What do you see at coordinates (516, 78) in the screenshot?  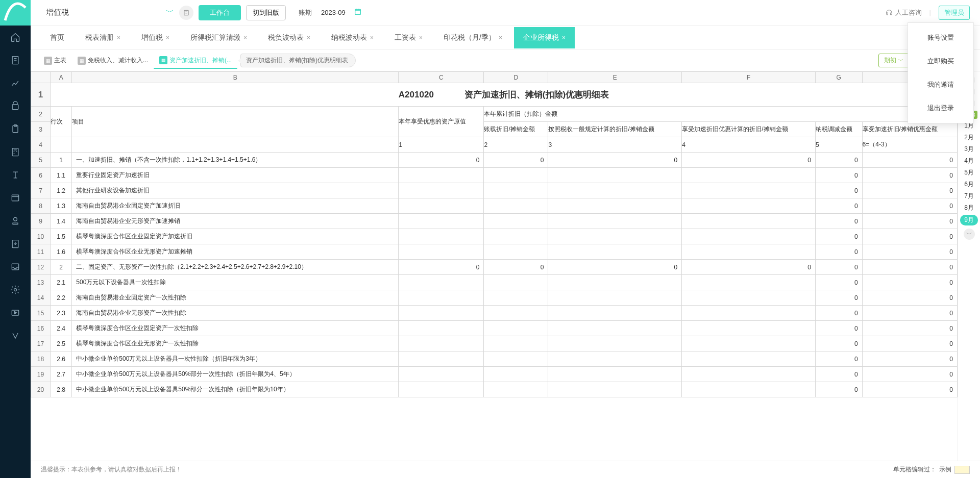 I see `col-header: D` at bounding box center [516, 78].